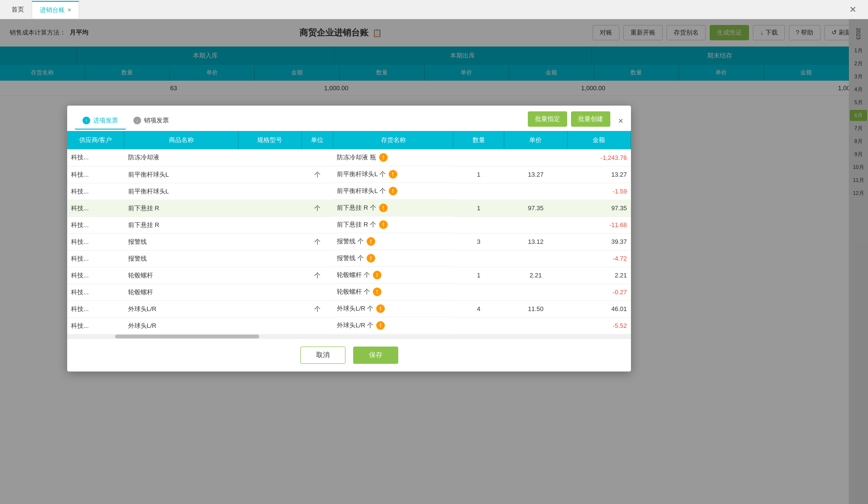 This screenshot has height=504, width=868. What do you see at coordinates (187, 336) in the screenshot?
I see `scrollbar-thumb` at bounding box center [187, 336].